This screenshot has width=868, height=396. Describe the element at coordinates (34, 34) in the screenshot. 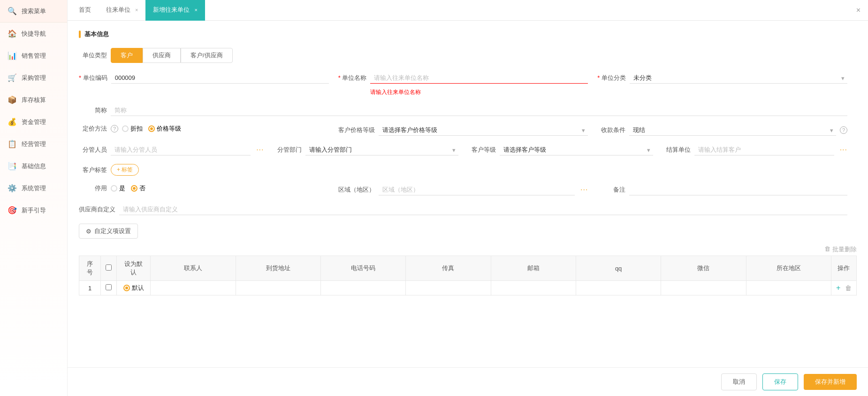

I see `sidebar-item-quick-nav: 🏠 快捷导航` at that location.